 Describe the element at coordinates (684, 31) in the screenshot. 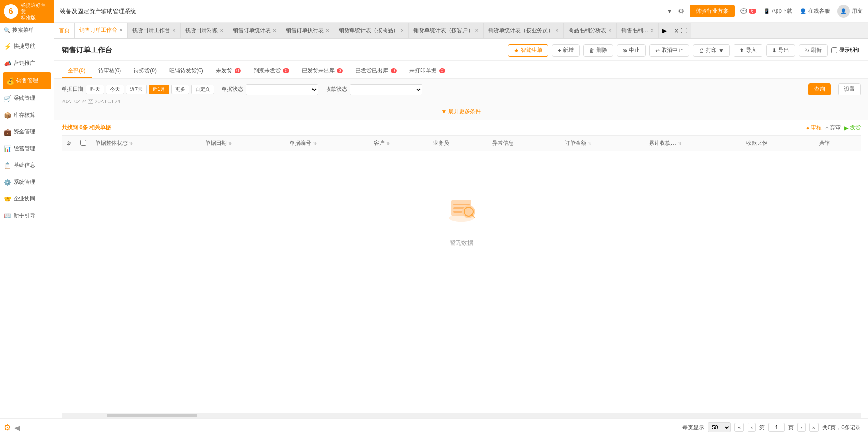

I see `tab-expand: ⛶` at that location.